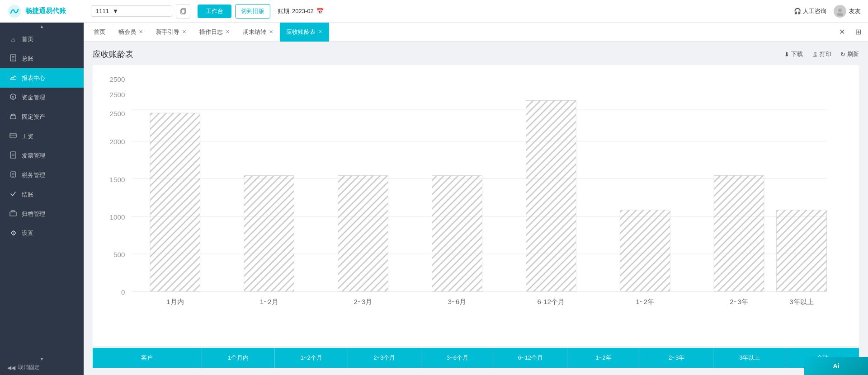  Describe the element at coordinates (46, 11) in the screenshot. I see `app-name: 畅捷通易代账` at that location.